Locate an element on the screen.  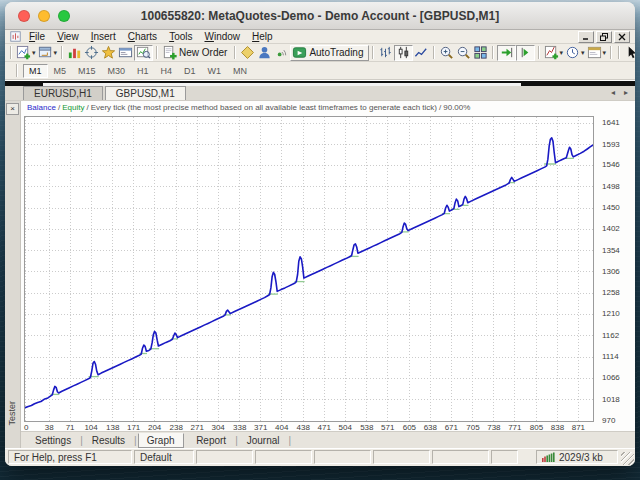
mdi-close-button is located at coordinates (622, 37).